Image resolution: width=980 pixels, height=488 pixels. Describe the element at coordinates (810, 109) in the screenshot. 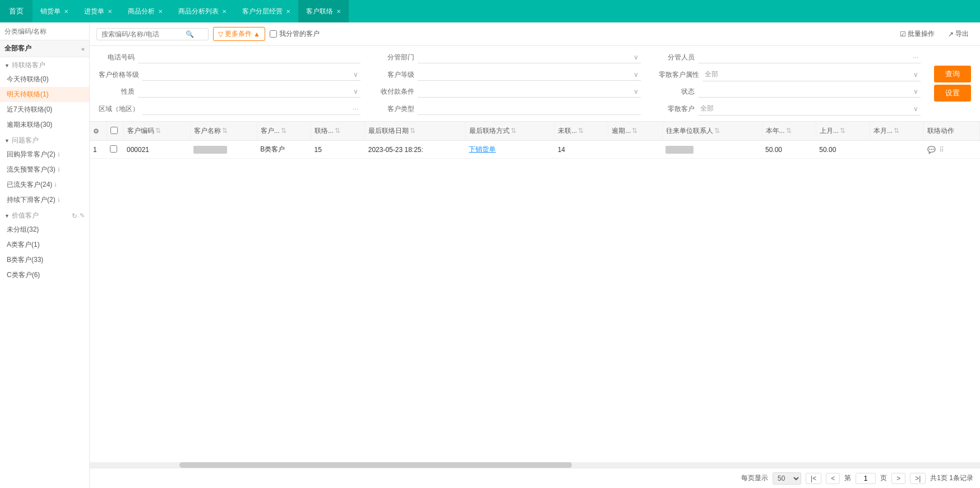

I see `filter-select-retail: 全部 ∨` at that location.